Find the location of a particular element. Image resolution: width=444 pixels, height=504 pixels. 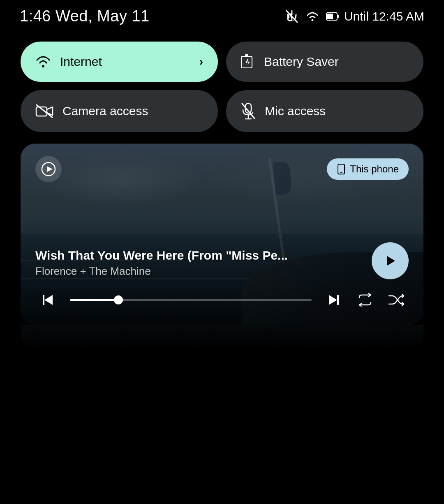

mic-access-label: Mic access is located at coordinates (337, 111).